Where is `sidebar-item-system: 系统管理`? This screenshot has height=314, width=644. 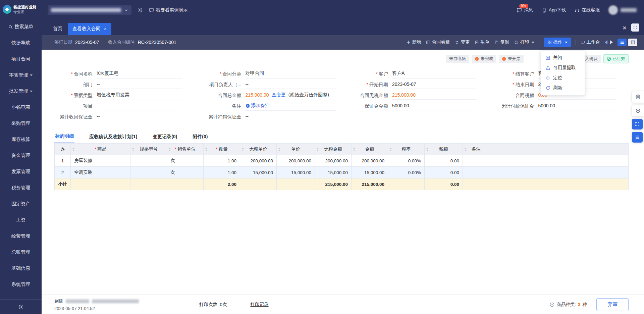
sidebar-item-system: 系统管理 is located at coordinates (21, 284).